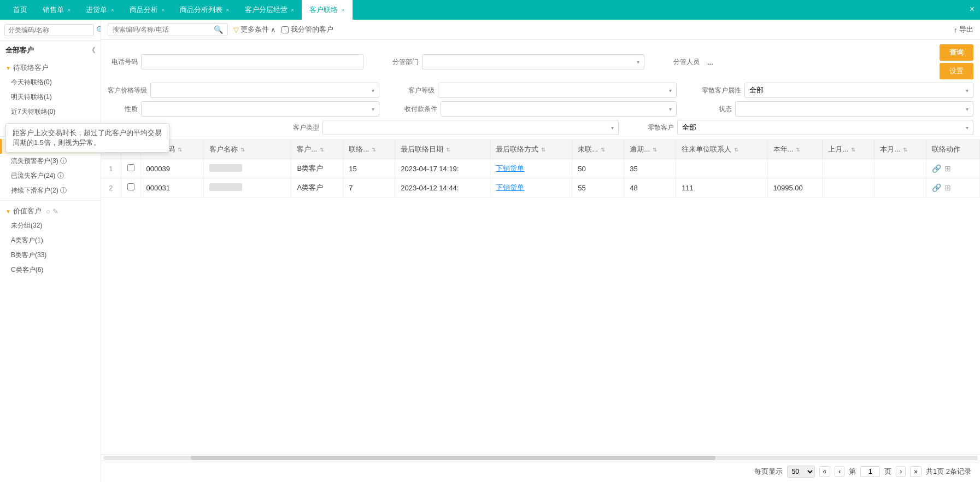 The height and width of the screenshot is (482, 980). Describe the element at coordinates (255, 30) in the screenshot. I see `more-conditions-btn: ▽ 更多条件 ∧` at that location.